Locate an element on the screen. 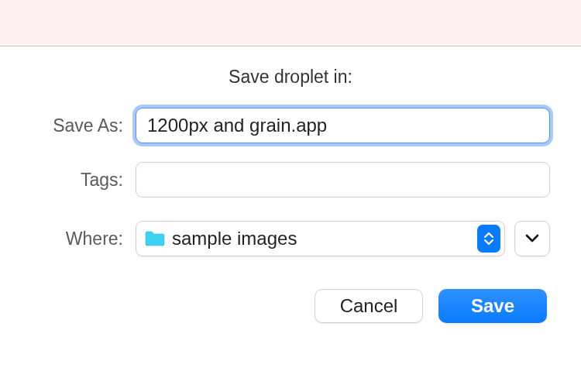 This screenshot has height=392, width=581. window-header-strip is located at coordinates (290, 23).